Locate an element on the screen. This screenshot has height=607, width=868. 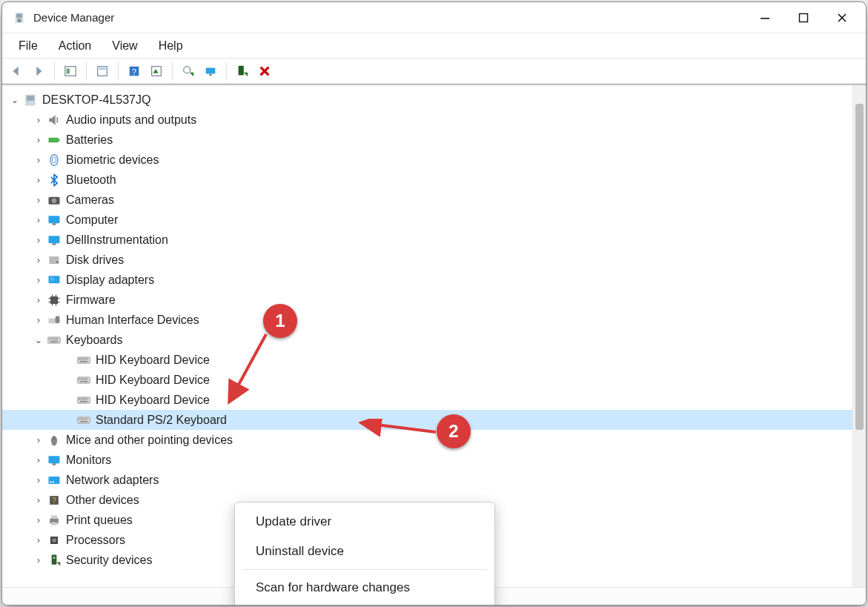
annotation-badge-2: 2 is located at coordinates (454, 431).